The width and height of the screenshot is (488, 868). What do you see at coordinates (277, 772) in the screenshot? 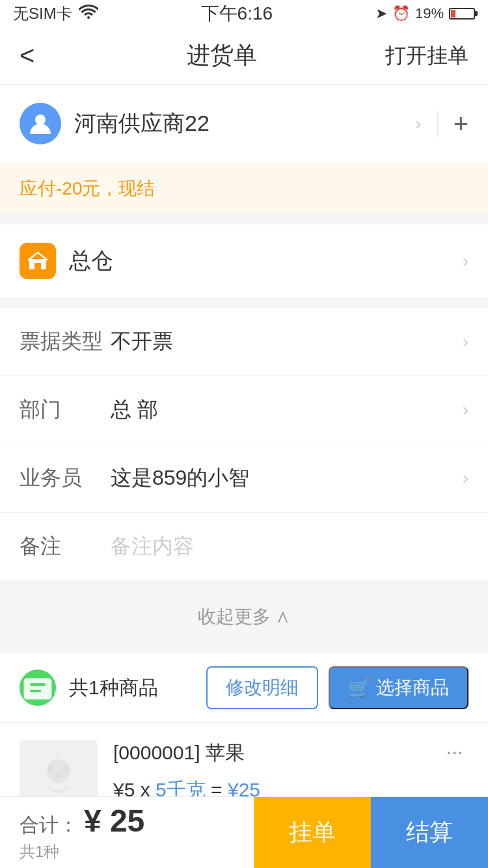
I see `product-info: [0000001] 苹果 ¥5 x 5千克 = ¥25` at bounding box center [277, 772].